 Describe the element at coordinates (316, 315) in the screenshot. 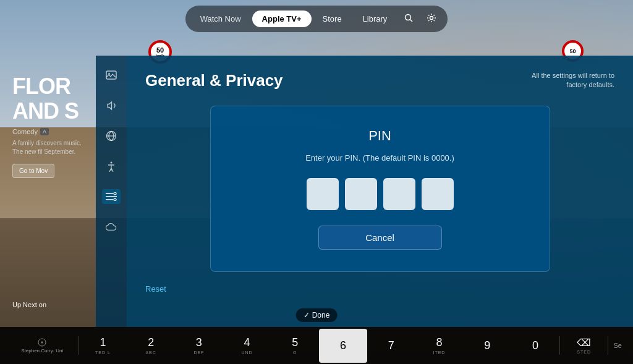

I see `done-indicator: ✓ Done` at that location.